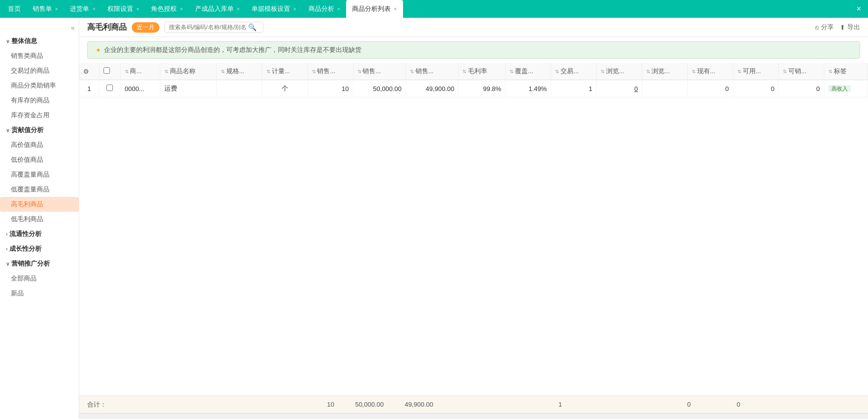 This screenshot has height=419, width=868. I want to click on sidebar-group-label: 流通性分析, so click(26, 234).